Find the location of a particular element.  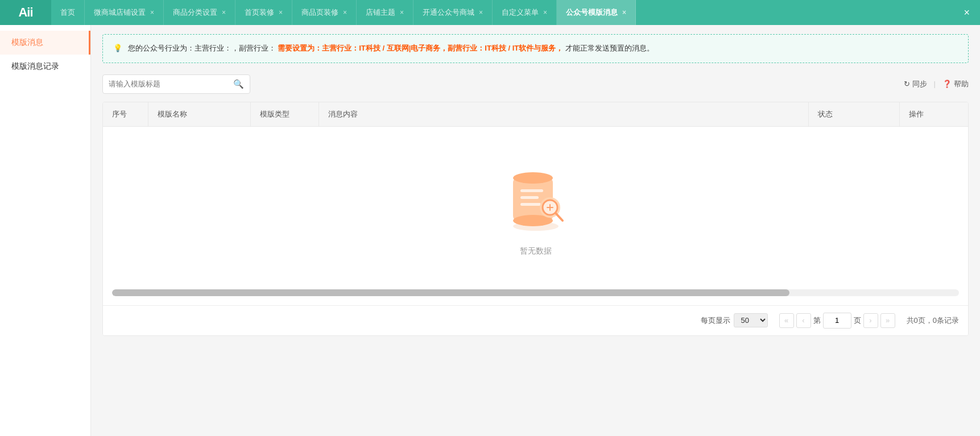

prev-page-button: ‹ is located at coordinates (804, 321).